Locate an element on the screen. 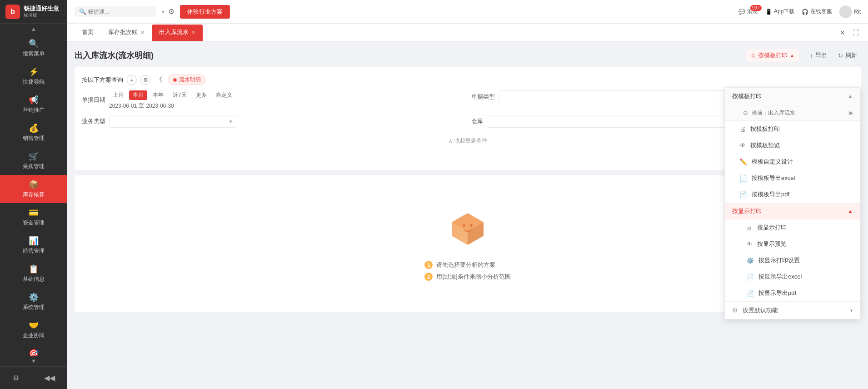 The height and width of the screenshot is (389, 868). sidebar-item-sales: 💰 销售管理 is located at coordinates (34, 133).